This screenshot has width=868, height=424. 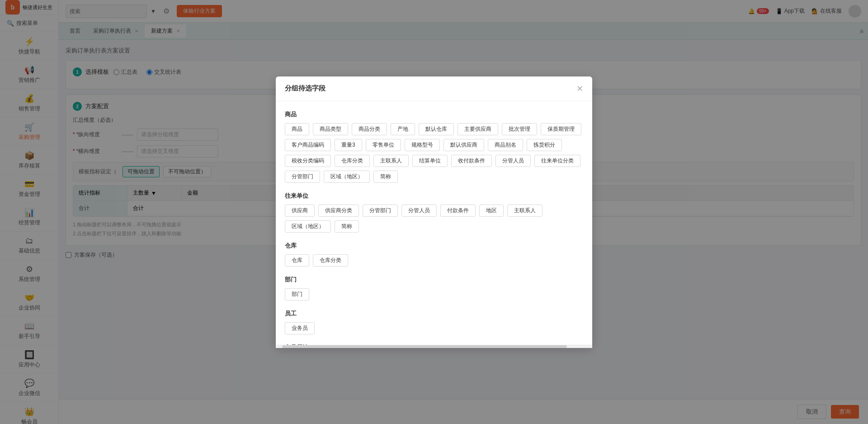 I want to click on modal-section-warehouse: 仓库仓库仓库分类, so click(x=434, y=254).